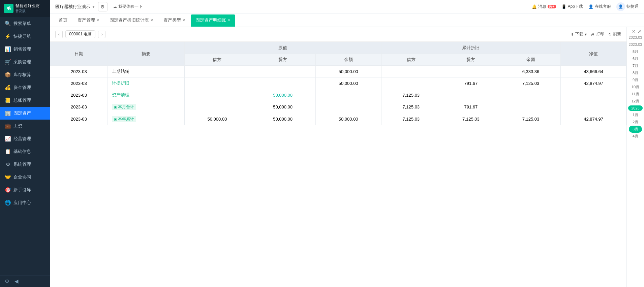  What do you see at coordinates (25, 139) in the screenshot?
I see `sidebar-item-operations: 📈 经营管理` at bounding box center [25, 139].